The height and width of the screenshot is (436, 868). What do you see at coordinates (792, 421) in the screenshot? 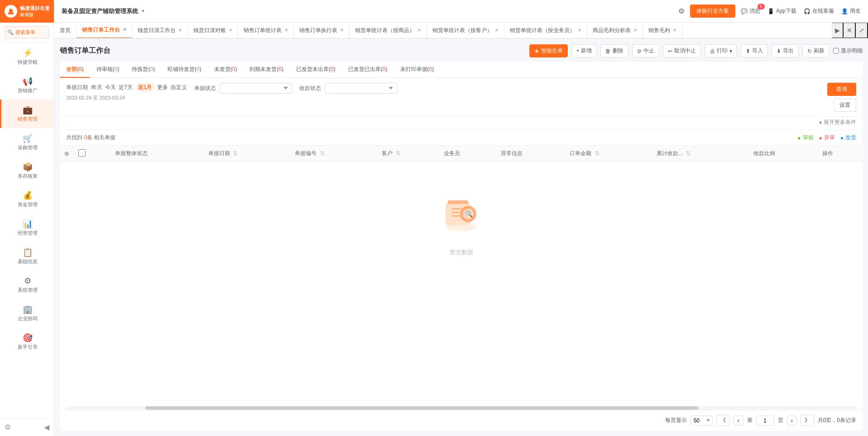
I see `page-next-btn: ›` at bounding box center [792, 421].